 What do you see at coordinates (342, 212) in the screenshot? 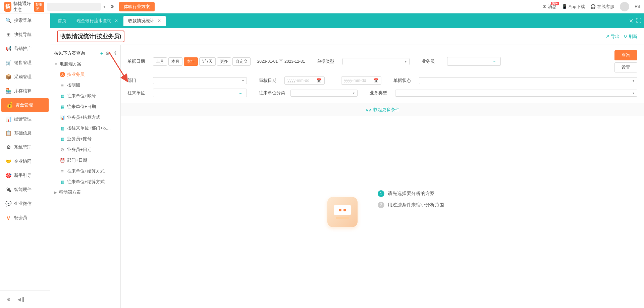
I see `robot-body` at bounding box center [342, 212].